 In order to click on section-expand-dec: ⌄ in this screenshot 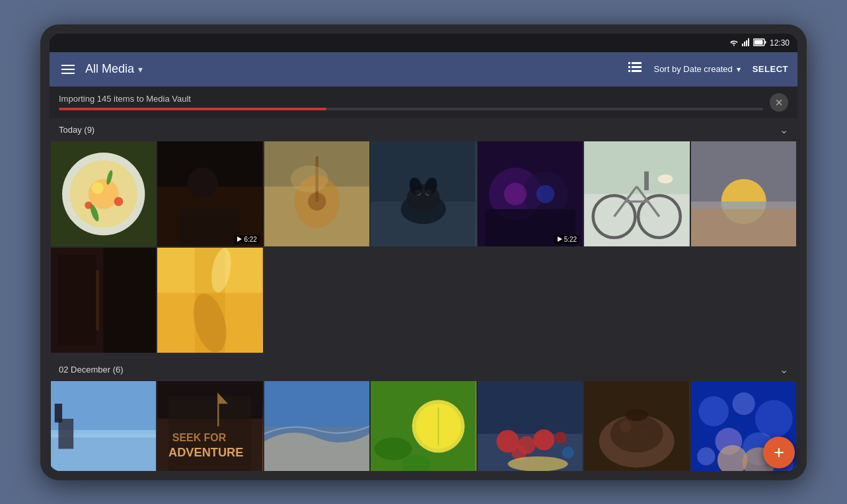, I will do `click(784, 370)`.